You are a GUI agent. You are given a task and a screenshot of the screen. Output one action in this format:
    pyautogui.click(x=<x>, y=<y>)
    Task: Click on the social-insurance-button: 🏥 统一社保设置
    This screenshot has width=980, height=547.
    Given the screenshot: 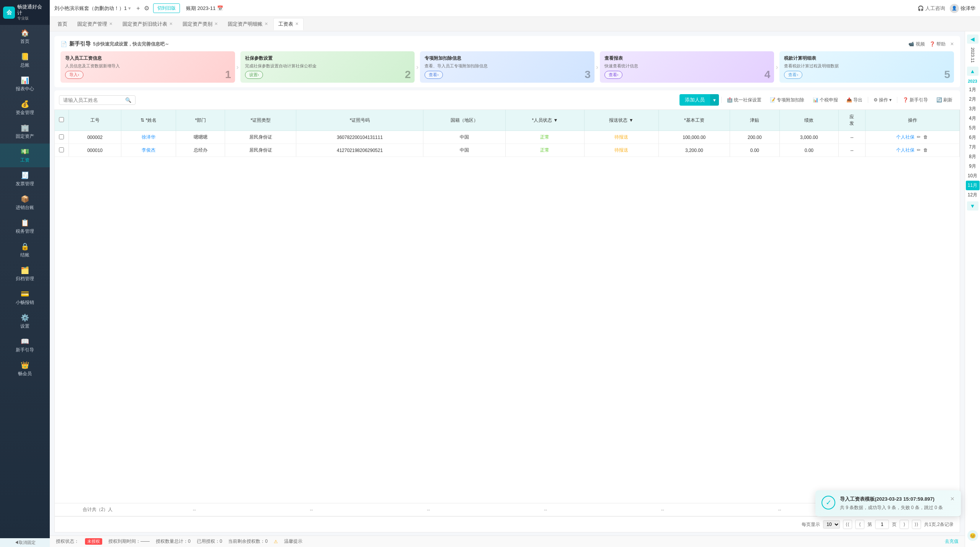 What is the action you would take?
    pyautogui.click(x=744, y=100)
    